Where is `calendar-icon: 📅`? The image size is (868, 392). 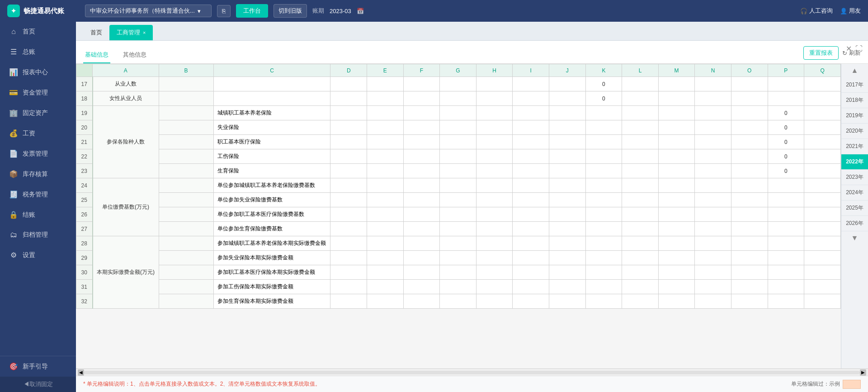 calendar-icon: 📅 is located at coordinates (360, 11).